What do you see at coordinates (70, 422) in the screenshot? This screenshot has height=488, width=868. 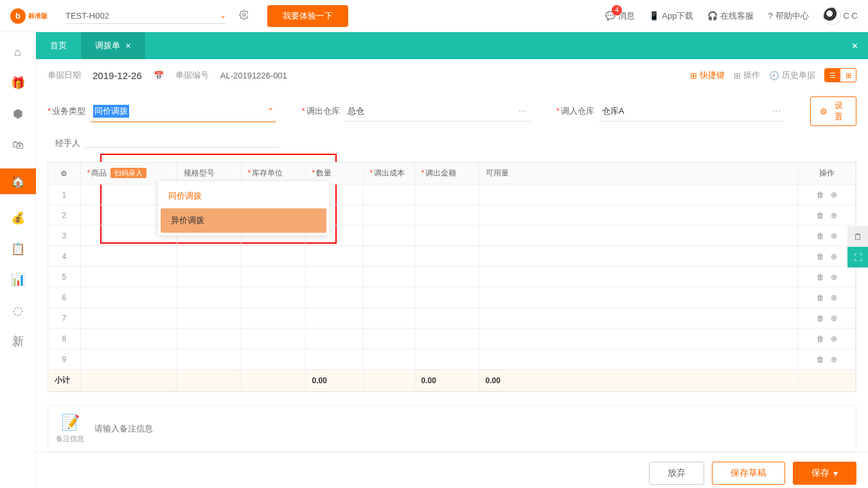 I see `notes-icon: 📝` at bounding box center [70, 422].